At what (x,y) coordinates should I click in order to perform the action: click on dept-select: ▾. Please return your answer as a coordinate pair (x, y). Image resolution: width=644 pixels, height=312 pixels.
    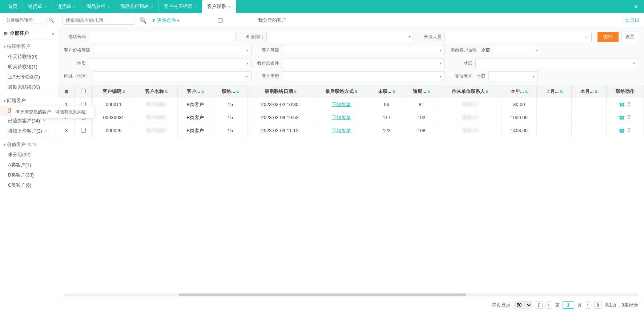
    Looking at the image, I should click on (340, 37).